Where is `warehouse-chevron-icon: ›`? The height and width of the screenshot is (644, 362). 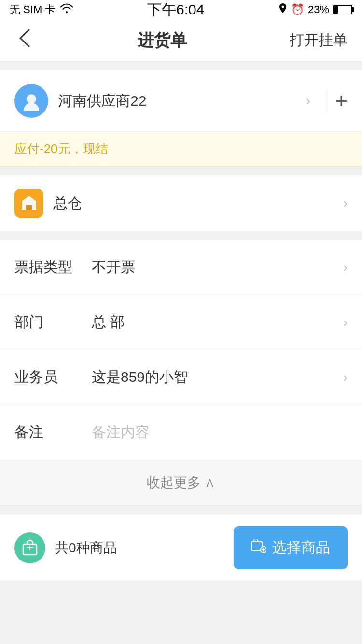
warehouse-chevron-icon: › is located at coordinates (346, 203).